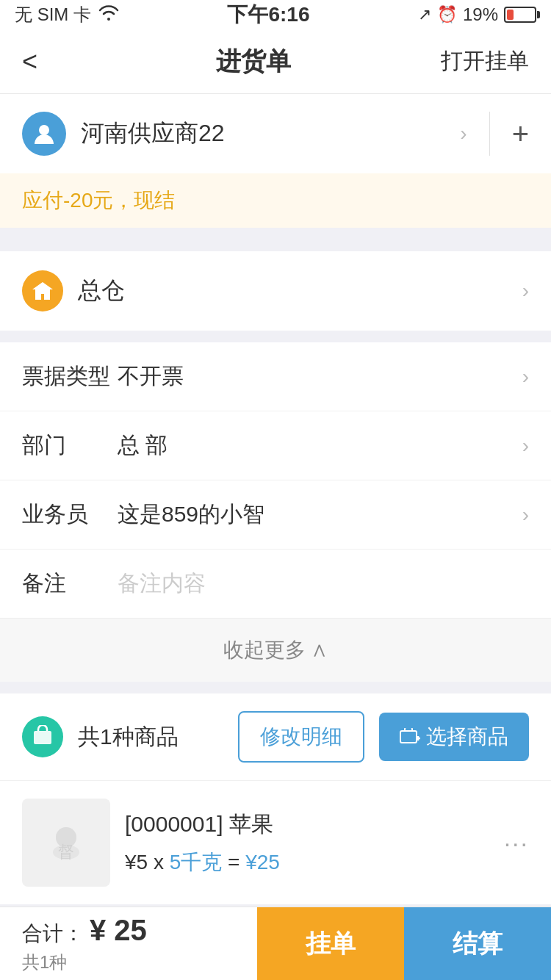  Describe the element at coordinates (53, 934) in the screenshot. I see `total-label: 合计：` at that location.